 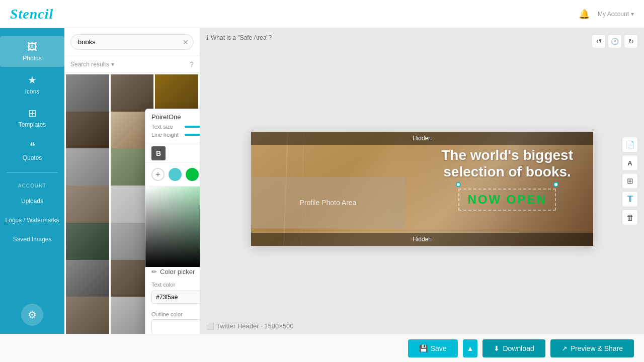 I want to click on download-button: ⬇ Download, so click(x=514, y=348).